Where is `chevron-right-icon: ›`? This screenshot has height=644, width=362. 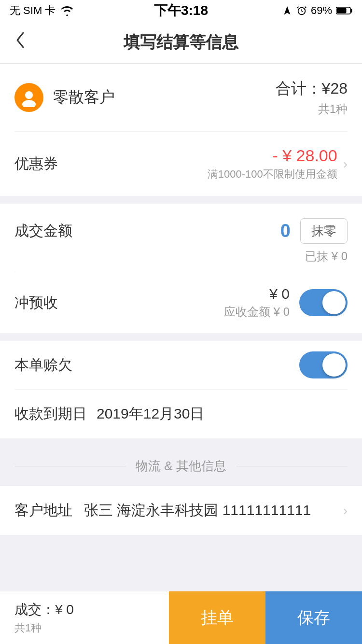
chevron-right-icon: › is located at coordinates (346, 164).